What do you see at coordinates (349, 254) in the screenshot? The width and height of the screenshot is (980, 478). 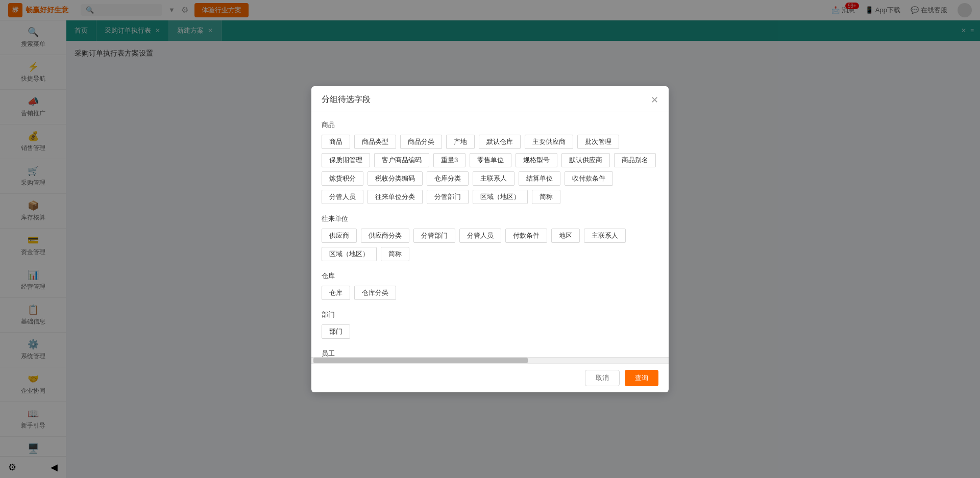 I see `field-tag-1-7: 区域（地区）` at bounding box center [349, 254].